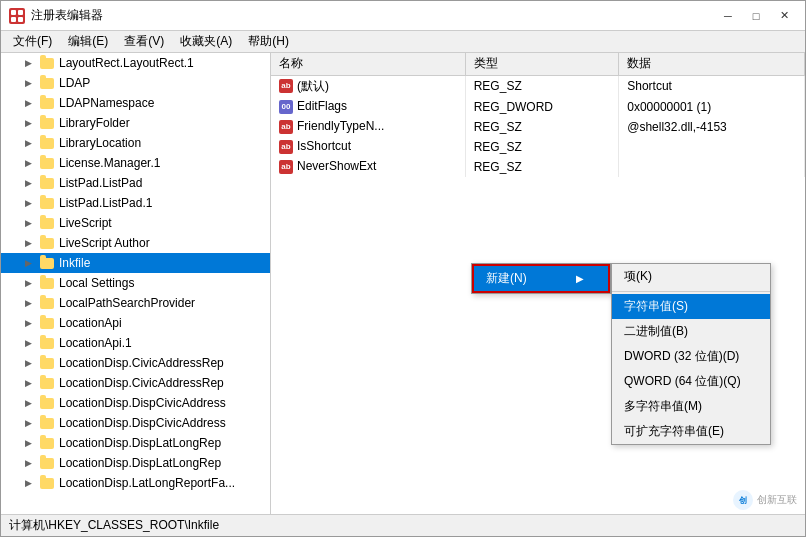 The height and width of the screenshot is (537, 806). What do you see at coordinates (712, 64) in the screenshot?
I see `col-data: 数据` at bounding box center [712, 64].